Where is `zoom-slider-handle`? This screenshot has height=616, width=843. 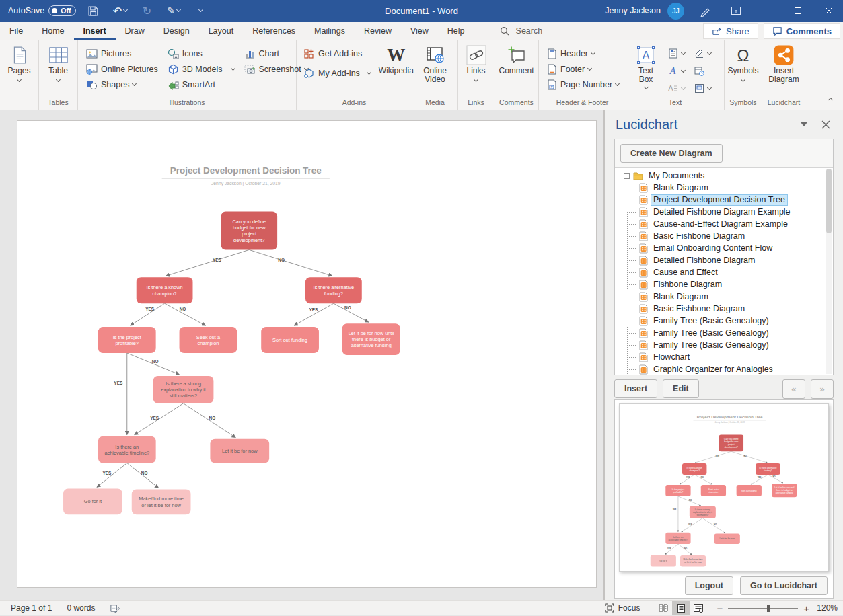
zoom-slider-handle is located at coordinates (768, 608).